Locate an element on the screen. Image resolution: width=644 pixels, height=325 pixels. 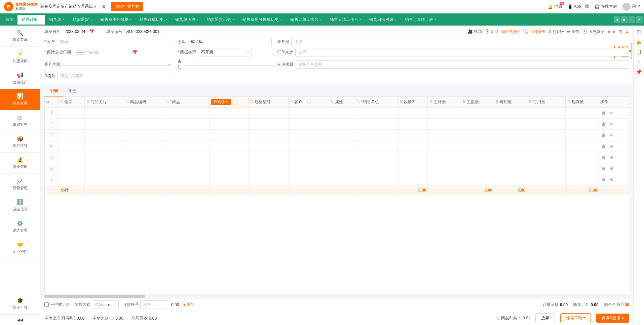
th-attr: ⇅ 属性 is located at coordinates (342, 102).